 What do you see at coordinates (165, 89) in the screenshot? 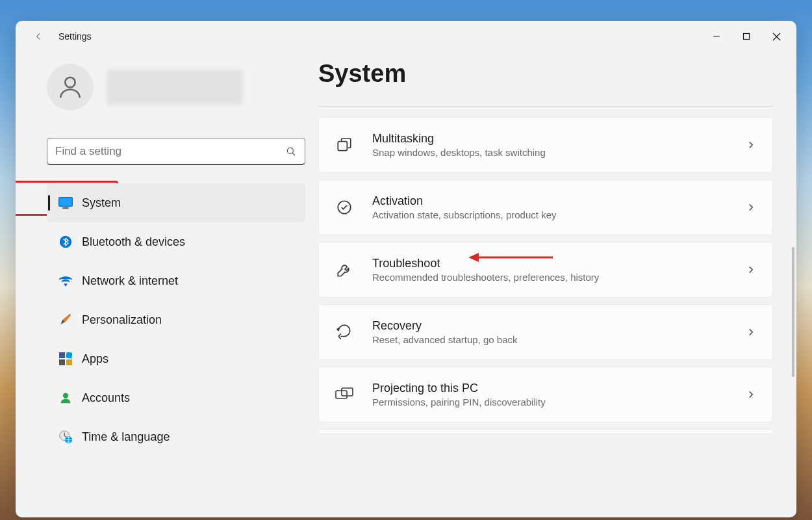
I see `profile-section` at bounding box center [165, 89].